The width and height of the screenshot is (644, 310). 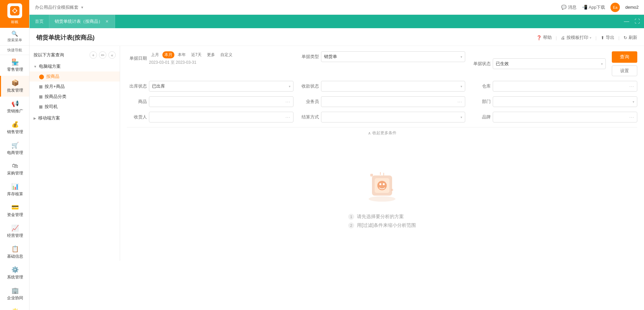 What do you see at coordinates (627, 21) in the screenshot?
I see `tab-minimize-btn: —` at bounding box center [627, 21].